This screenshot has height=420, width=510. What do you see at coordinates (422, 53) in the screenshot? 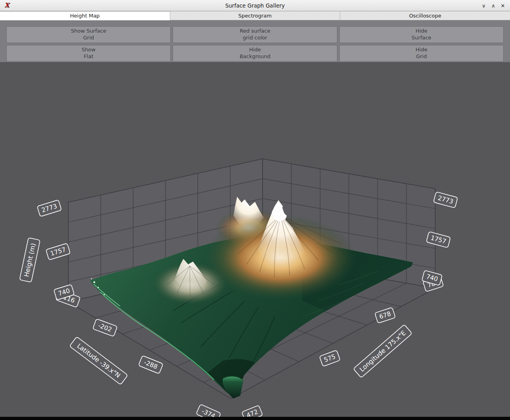
I see `hide-grid-button: HideGrid` at bounding box center [422, 53].